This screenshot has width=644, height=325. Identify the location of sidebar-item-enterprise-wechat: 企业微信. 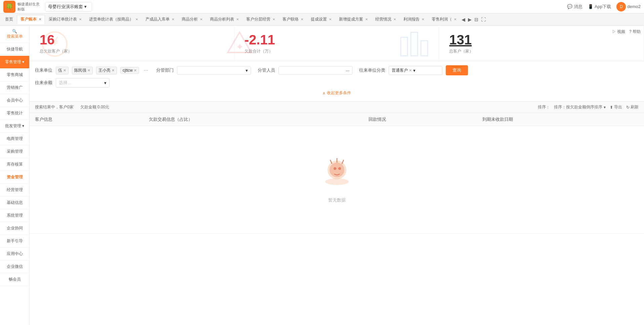
(15, 267).